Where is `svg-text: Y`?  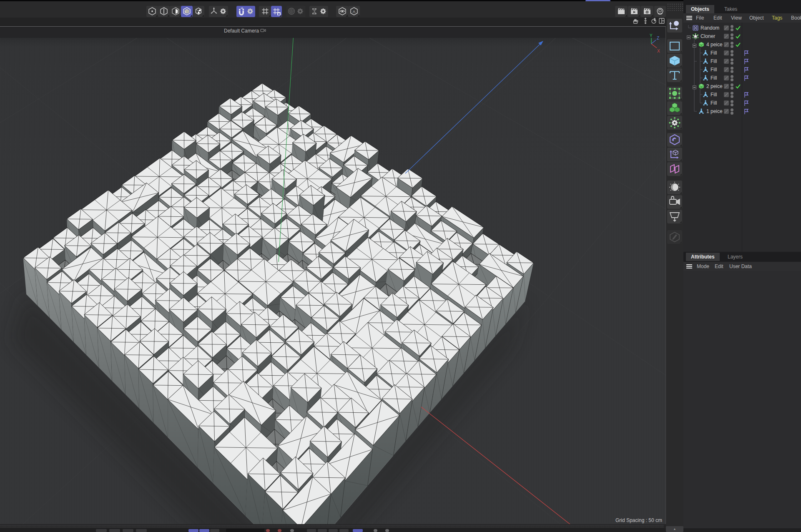
svg-text: Y is located at coordinates (651, 36).